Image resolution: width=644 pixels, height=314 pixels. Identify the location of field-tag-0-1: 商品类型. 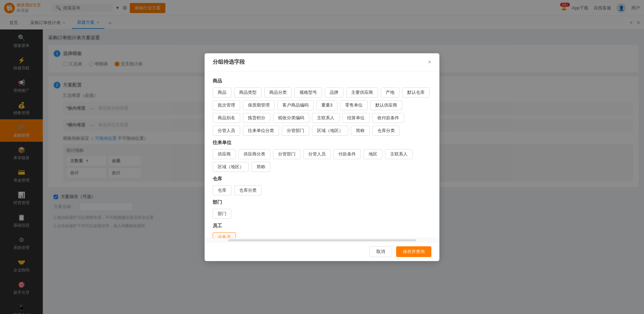
(248, 92).